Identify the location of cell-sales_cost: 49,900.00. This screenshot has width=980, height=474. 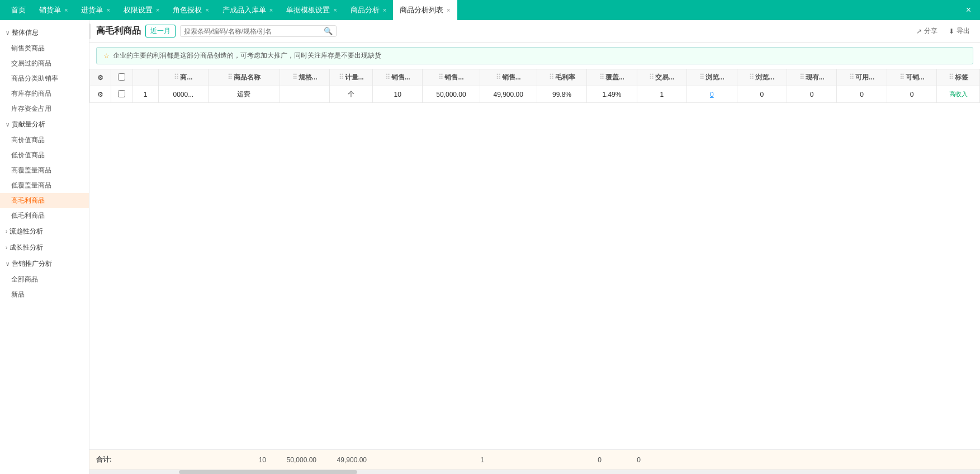
(508, 95).